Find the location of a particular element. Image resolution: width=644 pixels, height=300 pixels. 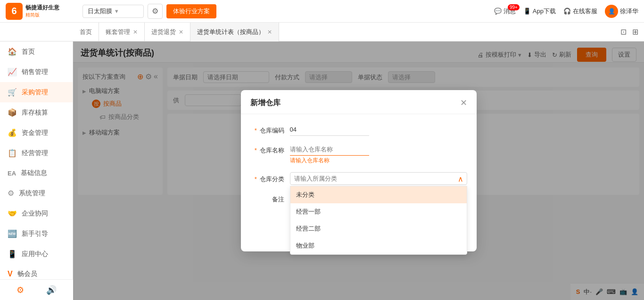

message-badge: 99+ is located at coordinates (514, 8).